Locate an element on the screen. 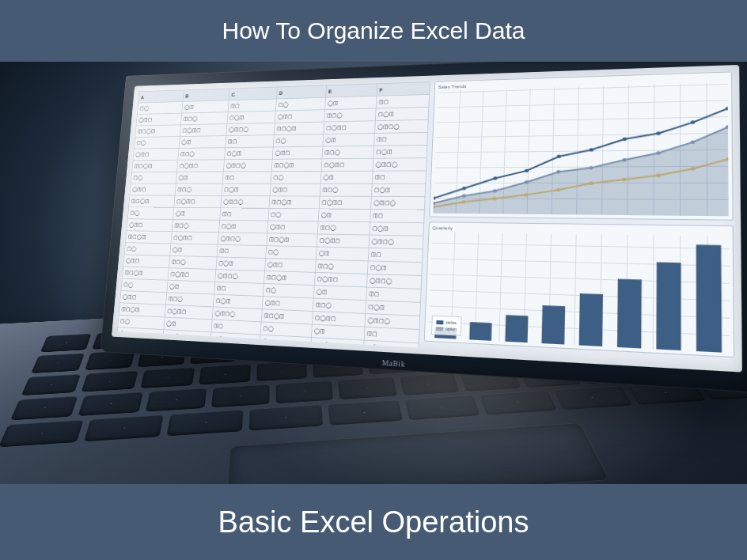 The width and height of the screenshot is (747, 560). column-header: B is located at coordinates (206, 95).